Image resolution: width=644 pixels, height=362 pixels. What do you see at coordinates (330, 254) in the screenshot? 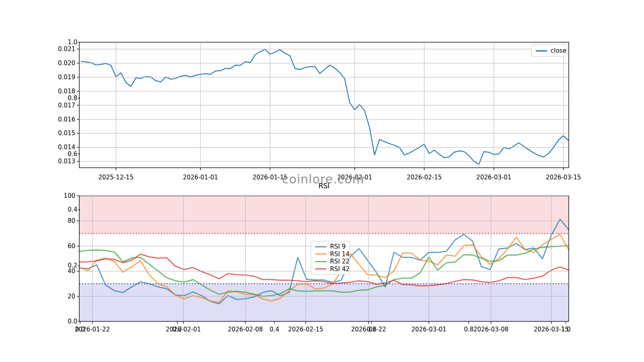
I see `legend-row-rsi14: RSI 14` at bounding box center [330, 254].